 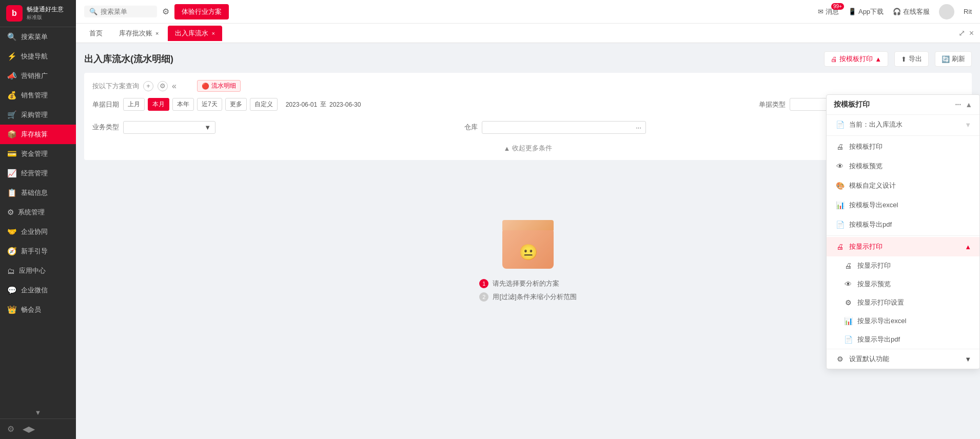 I want to click on template-print-icon: 🖨, so click(x=840, y=147).